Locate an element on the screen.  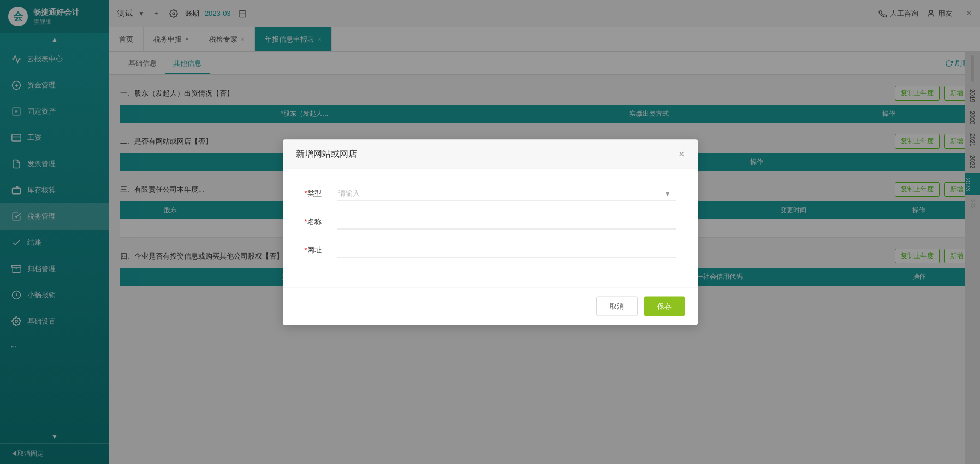
name-input is located at coordinates (507, 221).